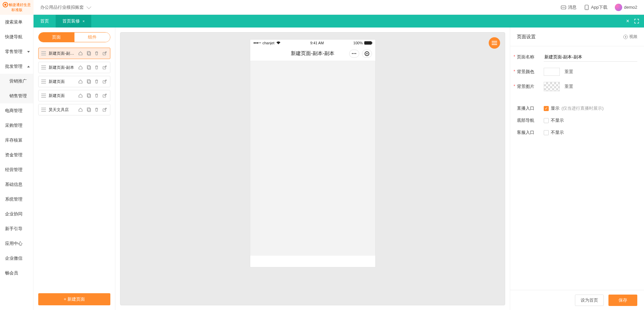  Describe the element at coordinates (17, 140) in the screenshot. I see `sidebar-item: 库存核算` at that location.